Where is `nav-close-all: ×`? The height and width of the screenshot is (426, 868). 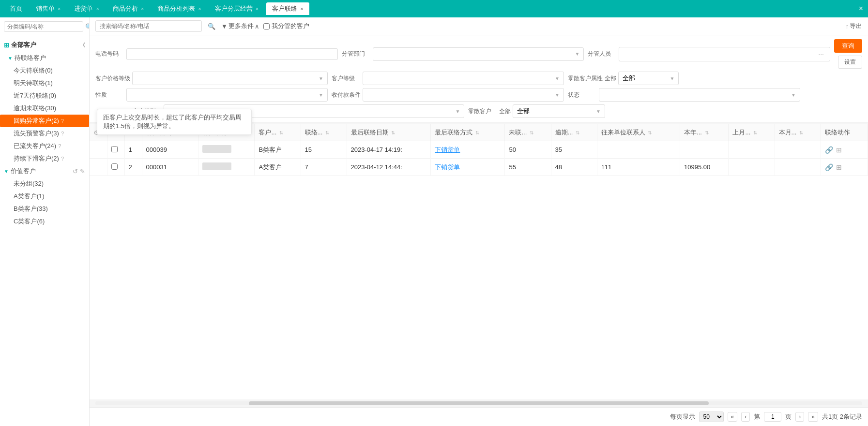
nav-close-all: × is located at coordinates (861, 9).